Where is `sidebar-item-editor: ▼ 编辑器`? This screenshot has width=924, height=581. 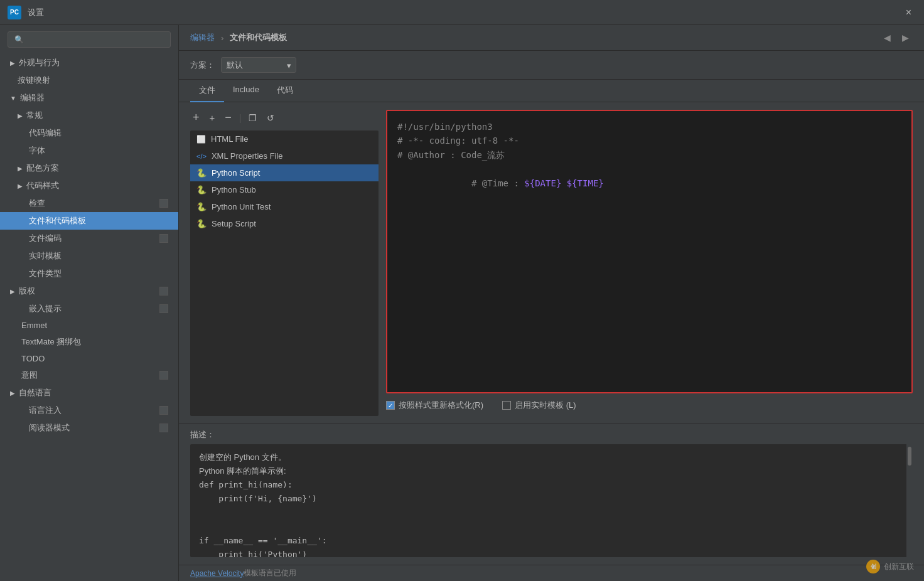
sidebar-item-editor: ▼ 编辑器 is located at coordinates (89, 98).